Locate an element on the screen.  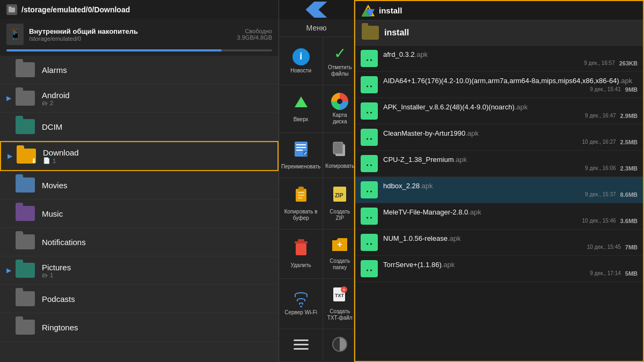
menu-item-wifi-server: Сервер Wi-Fi is located at coordinates (301, 304).